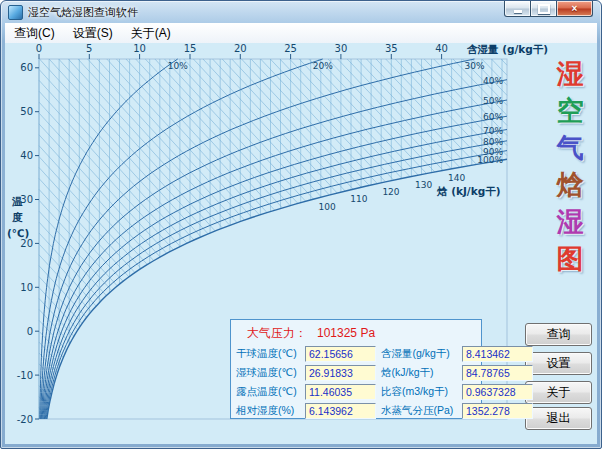 The width and height of the screenshot is (602, 449). I want to click on vertical-char: 焓, so click(570, 185).